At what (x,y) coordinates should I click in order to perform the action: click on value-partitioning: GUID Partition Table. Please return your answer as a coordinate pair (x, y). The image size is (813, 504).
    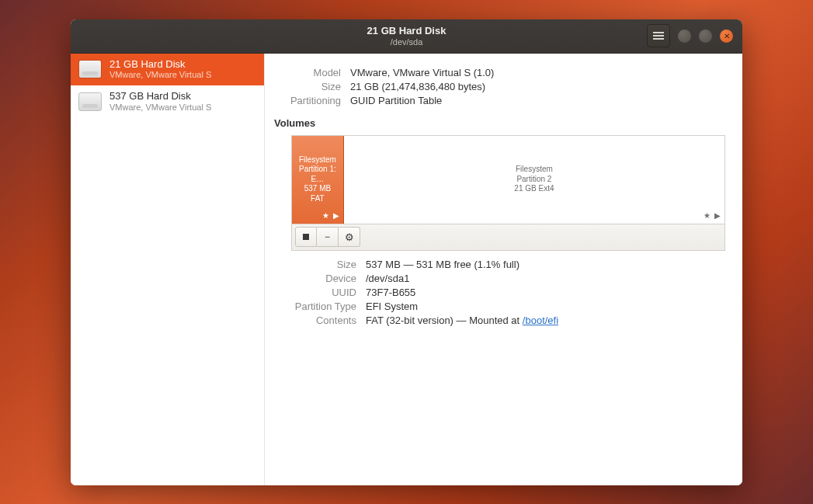
    Looking at the image, I should click on (396, 101).